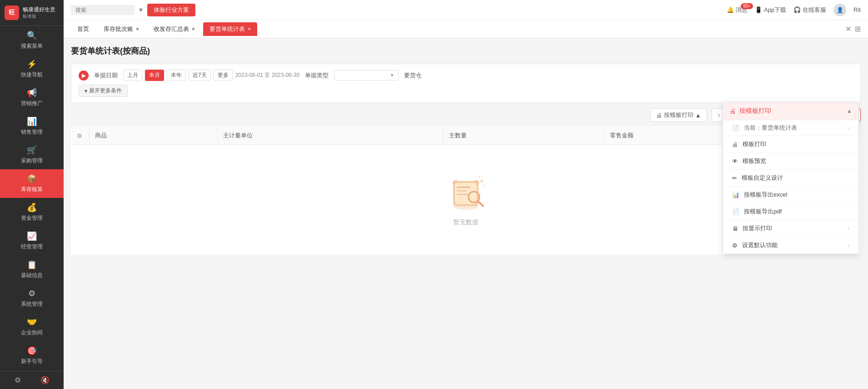  I want to click on tab-batch: 库存批次账 ×, so click(121, 29).